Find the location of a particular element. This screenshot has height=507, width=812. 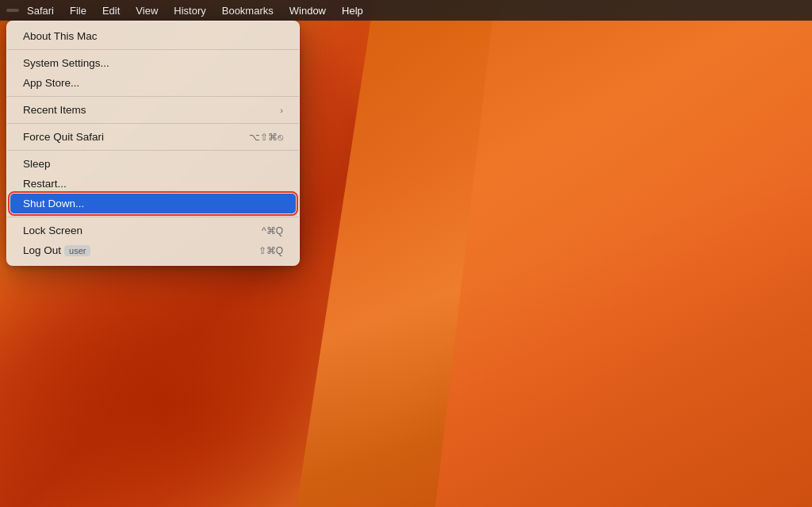

menu-item-log-out-left: Log Out user is located at coordinates (59, 251).